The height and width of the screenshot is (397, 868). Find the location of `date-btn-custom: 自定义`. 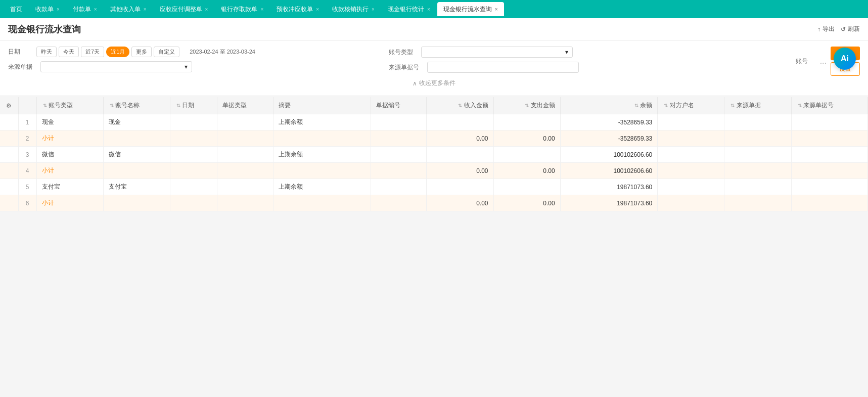

date-btn-custom: 自定义 is located at coordinates (167, 52).